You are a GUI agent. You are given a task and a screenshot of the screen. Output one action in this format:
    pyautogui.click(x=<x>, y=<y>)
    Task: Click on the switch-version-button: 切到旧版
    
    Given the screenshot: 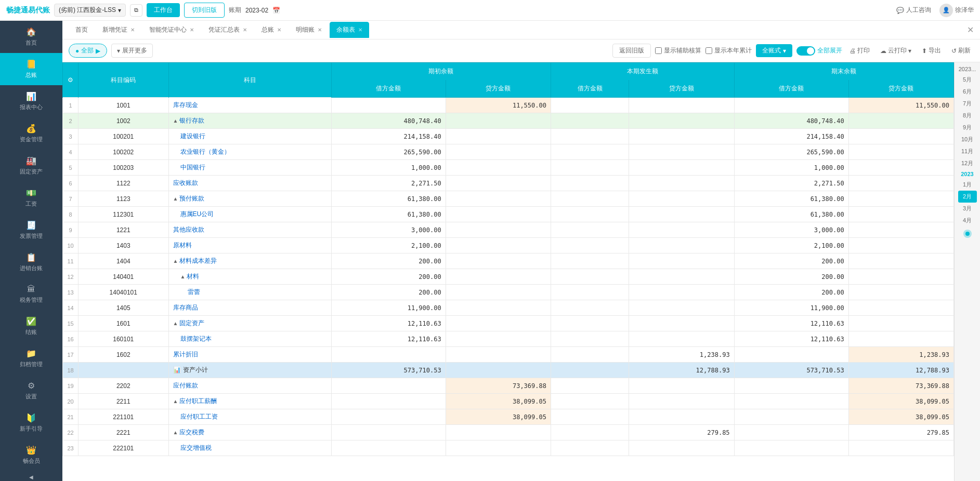 What is the action you would take?
    pyautogui.click(x=204, y=10)
    